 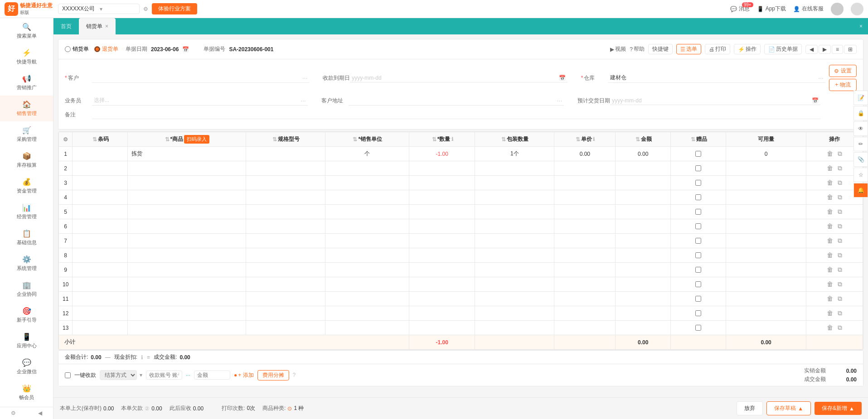 What do you see at coordinates (843, 85) in the screenshot?
I see `logistics-btn: + 物流` at bounding box center [843, 85].